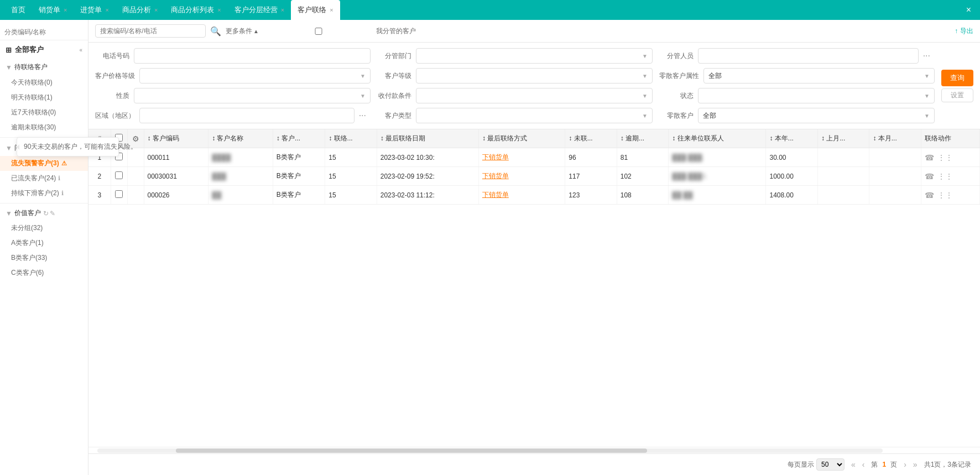 This screenshot has height=475, width=980. What do you see at coordinates (44, 243) in the screenshot?
I see `sidebar-item-a-class: A类客户(1)` at bounding box center [44, 243].